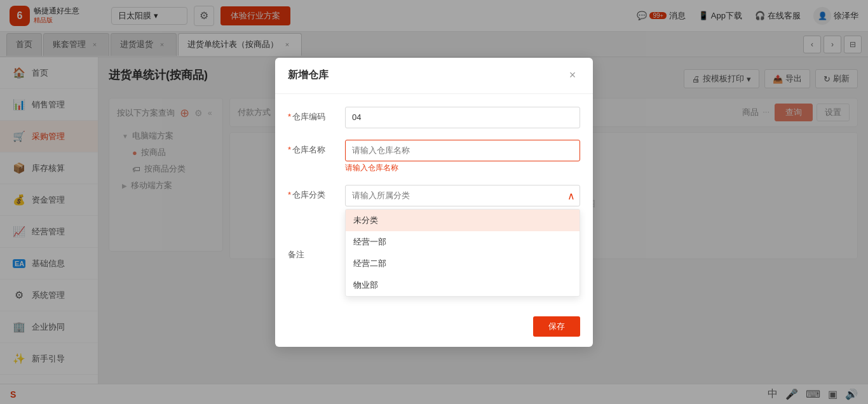 This screenshot has height=404, width=868. What do you see at coordinates (308, 75) in the screenshot?
I see `dialog-title: 新增仓库` at bounding box center [308, 75].